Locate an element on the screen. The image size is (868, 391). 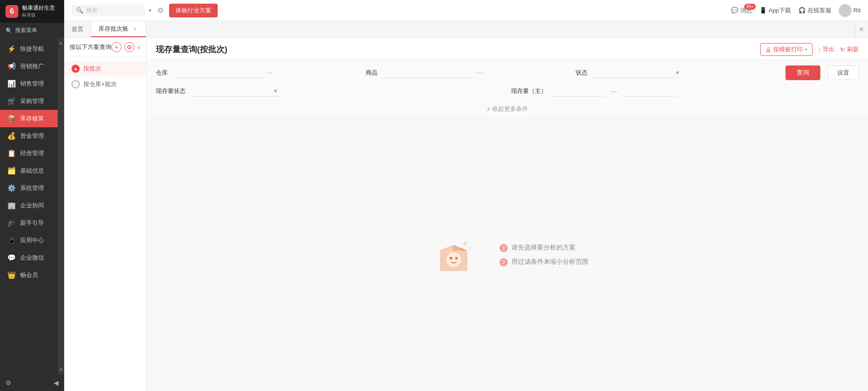
sidebar-item-label: 资金管理 is located at coordinates (32, 136).